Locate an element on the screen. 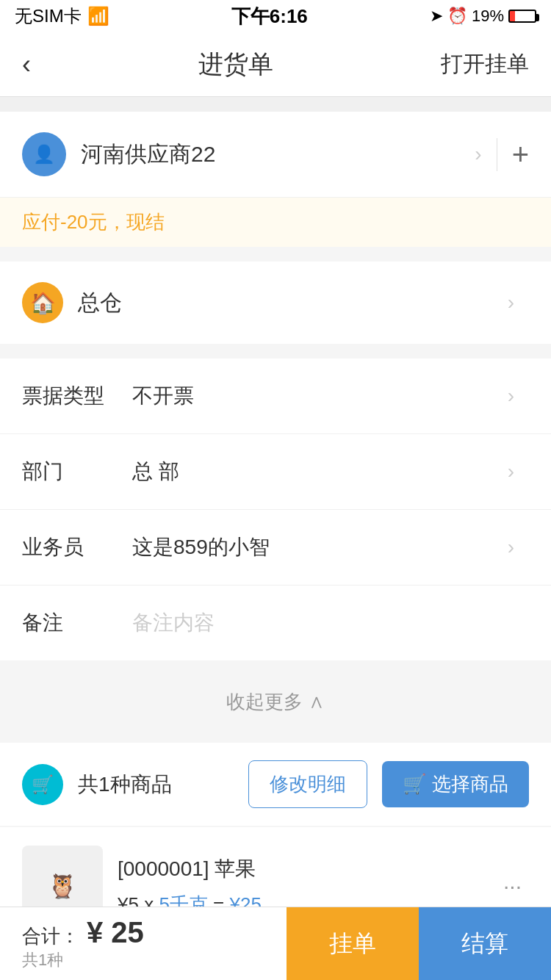 The image size is (551, 980). supplier-row: 👤 河南供应商22 › + is located at coordinates (276, 154).